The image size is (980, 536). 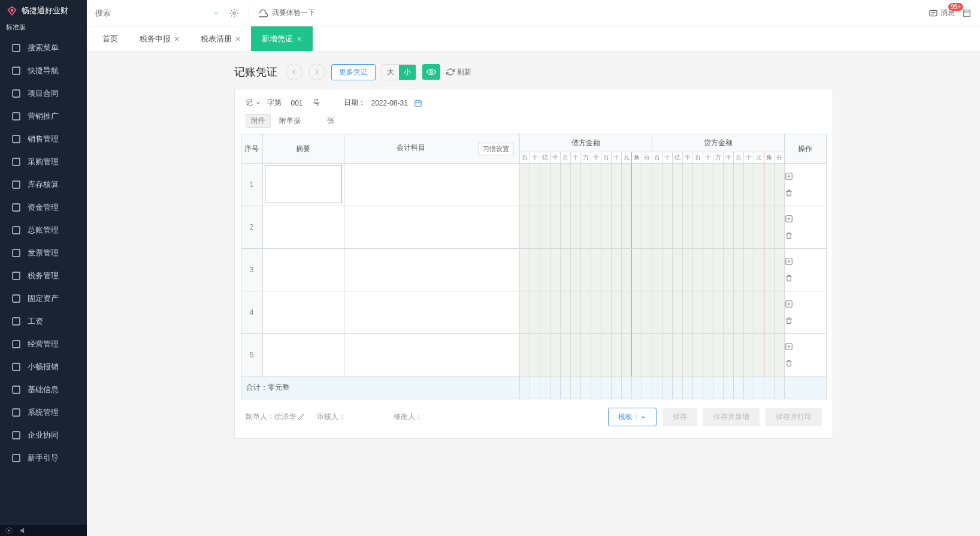 What do you see at coordinates (253, 103) in the screenshot?
I see `voucher-type-select: 记` at bounding box center [253, 103].